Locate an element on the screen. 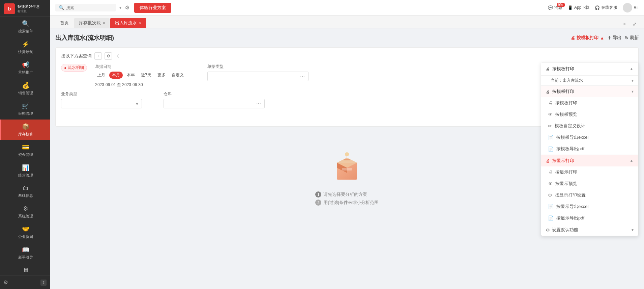  last-month-btn: 上月 is located at coordinates (101, 75).